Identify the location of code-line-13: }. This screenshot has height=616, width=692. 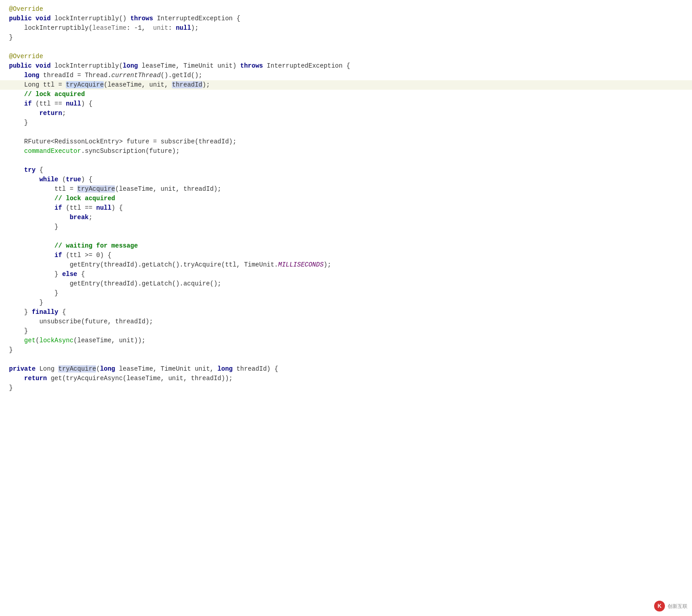
(346, 123).